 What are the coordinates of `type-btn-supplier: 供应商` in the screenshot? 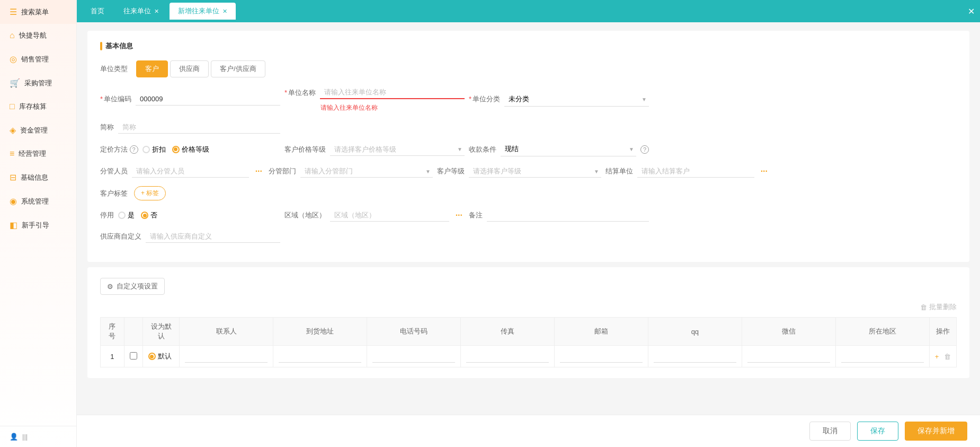 It's located at (190, 69).